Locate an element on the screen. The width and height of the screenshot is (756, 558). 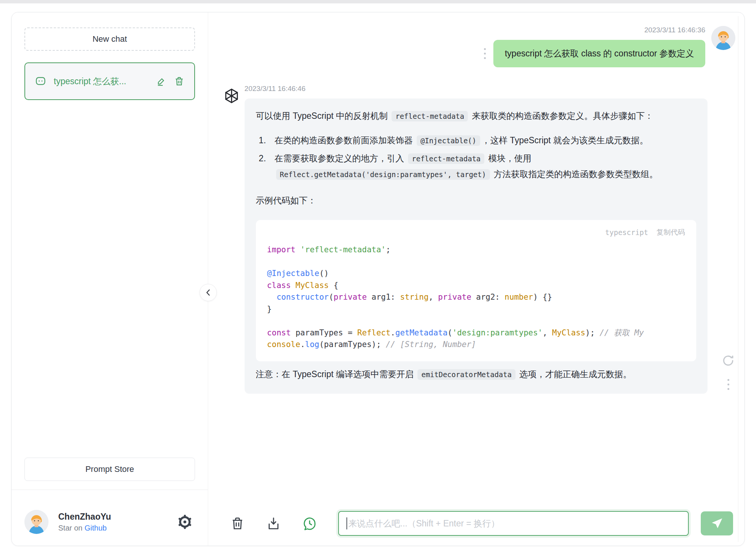
new-chat-button: New chat is located at coordinates (110, 39).